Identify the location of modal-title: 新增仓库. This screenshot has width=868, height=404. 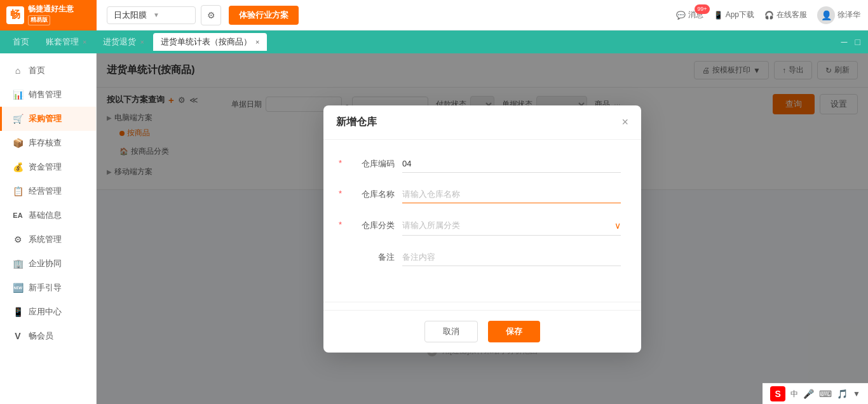
(356, 122).